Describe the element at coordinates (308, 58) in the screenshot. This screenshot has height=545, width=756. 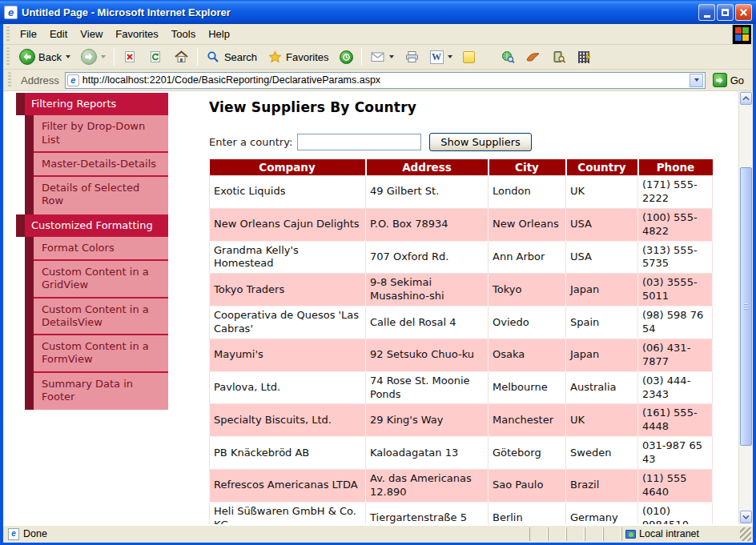
I see `favorites-label: Favorites` at that location.